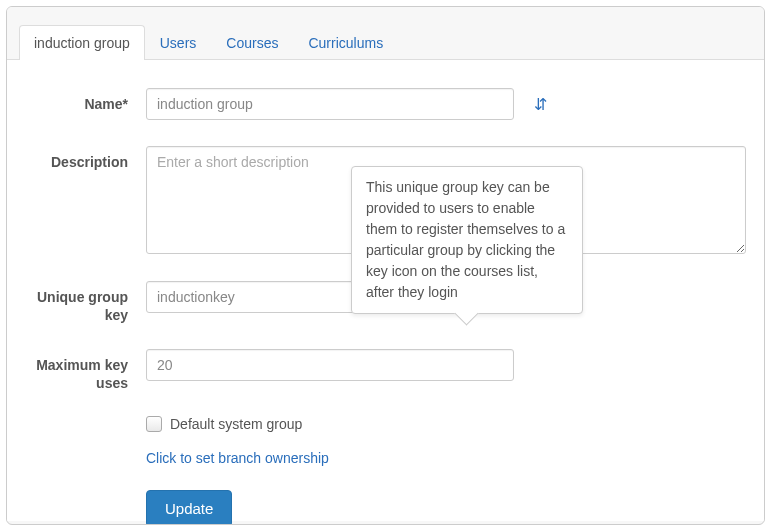  What do you see at coordinates (467, 240) in the screenshot?
I see `unique-group-key-tooltip: This unique group key can be provided to…` at bounding box center [467, 240].